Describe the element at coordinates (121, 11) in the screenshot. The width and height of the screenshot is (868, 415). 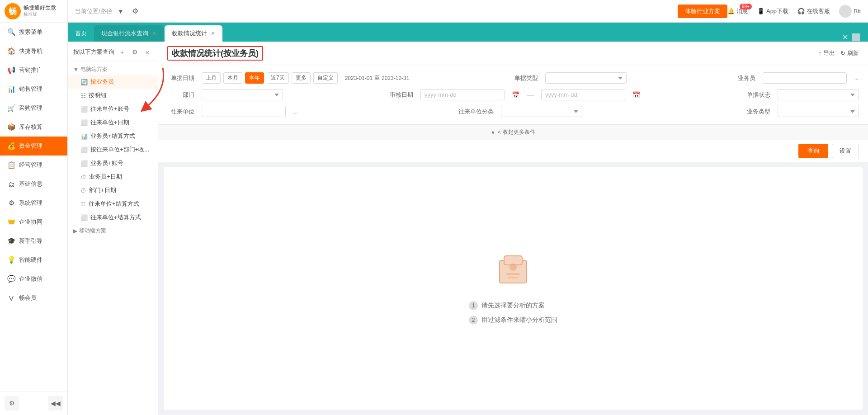
I see `topbar-dropdown-btn: ▼` at that location.